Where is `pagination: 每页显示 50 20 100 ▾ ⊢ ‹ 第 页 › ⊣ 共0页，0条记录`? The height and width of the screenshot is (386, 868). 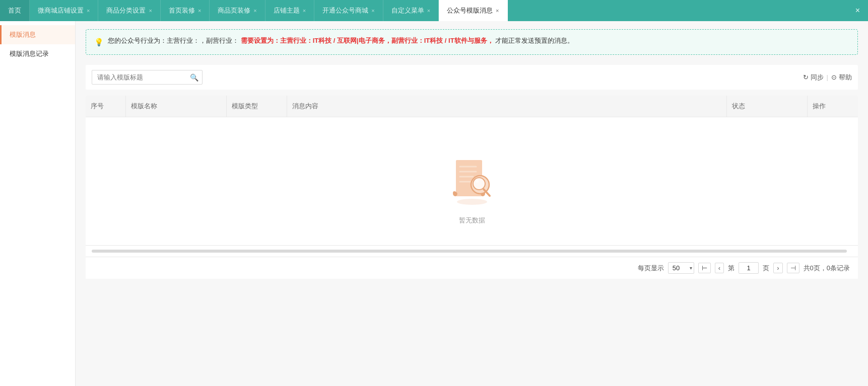 pagination: 每页显示 50 20 100 ▾ ⊢ ‹ 第 页 › ⊣ 共0页，0条记录 is located at coordinates (472, 268).